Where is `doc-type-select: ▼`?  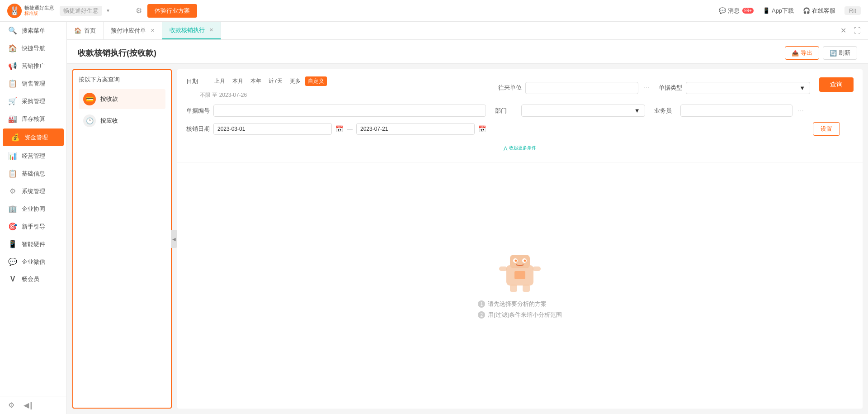 doc-type-select: ▼ is located at coordinates (748, 88).